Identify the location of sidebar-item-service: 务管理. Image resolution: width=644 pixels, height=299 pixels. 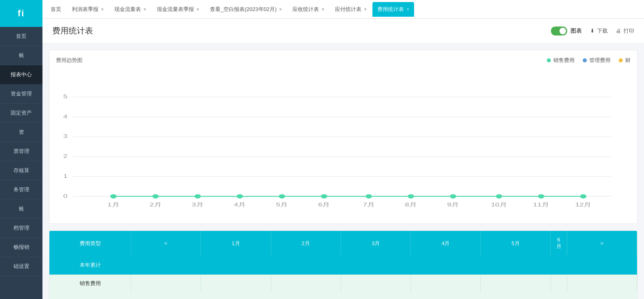
(21, 190).